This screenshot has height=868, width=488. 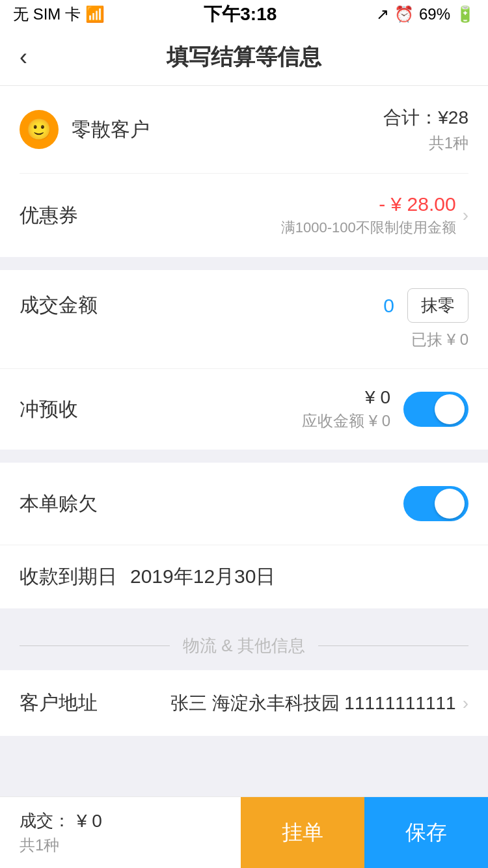 What do you see at coordinates (244, 57) in the screenshot?
I see `nav-bar: ‹ 填写结算等信息` at bounding box center [244, 57].